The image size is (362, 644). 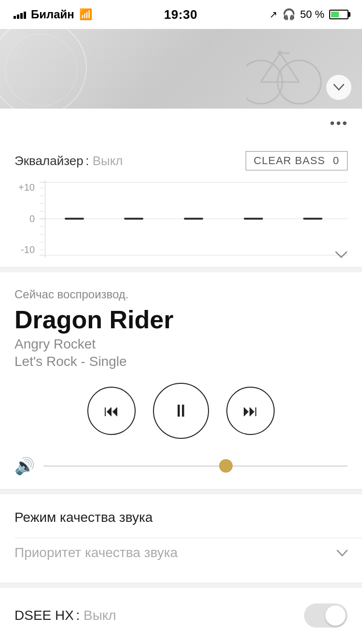 What do you see at coordinates (339, 123) in the screenshot?
I see `more-options-button: •••` at bounding box center [339, 123].